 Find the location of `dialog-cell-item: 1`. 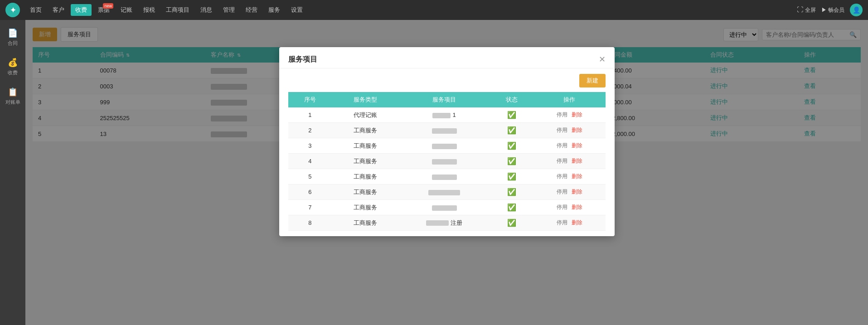

dialog-cell-item: 1 is located at coordinates (444, 115).